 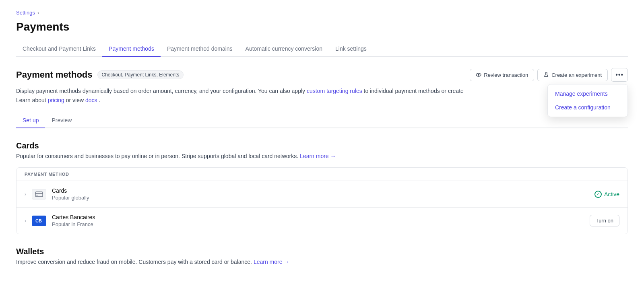 What do you see at coordinates (607, 194) in the screenshot?
I see `active-status: ✓ Active` at bounding box center [607, 194].